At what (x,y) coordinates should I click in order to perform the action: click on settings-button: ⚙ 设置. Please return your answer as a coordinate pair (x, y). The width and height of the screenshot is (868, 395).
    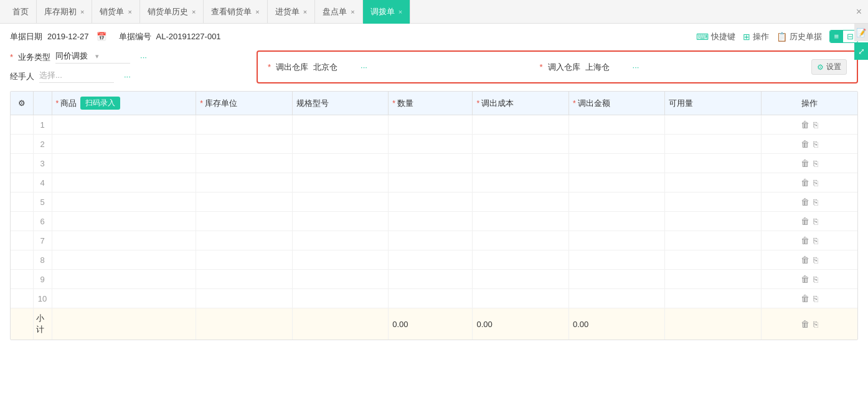
    Looking at the image, I should click on (829, 67).